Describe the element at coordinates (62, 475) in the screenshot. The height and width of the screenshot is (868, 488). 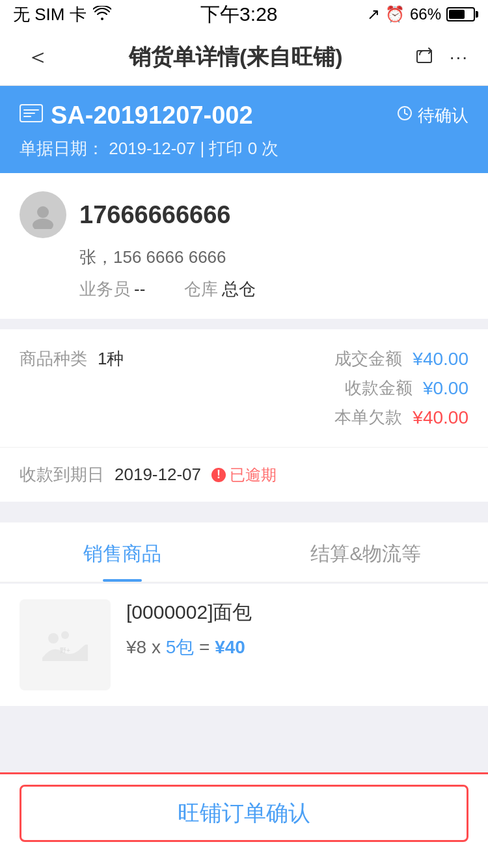
I see `due-label: 收款到期日` at that location.